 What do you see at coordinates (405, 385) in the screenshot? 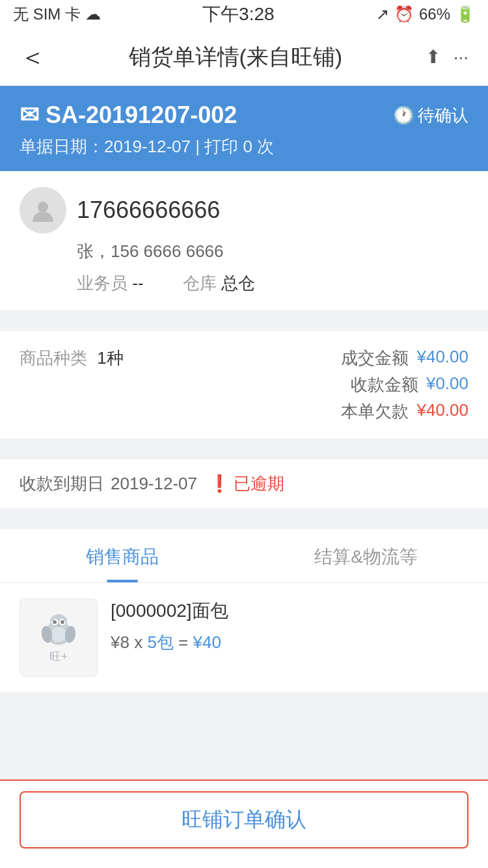
I see `amounts: 成交金额 ¥40.00 收款金额 ¥0.00 本单欠款 ¥40.00` at bounding box center [405, 385].